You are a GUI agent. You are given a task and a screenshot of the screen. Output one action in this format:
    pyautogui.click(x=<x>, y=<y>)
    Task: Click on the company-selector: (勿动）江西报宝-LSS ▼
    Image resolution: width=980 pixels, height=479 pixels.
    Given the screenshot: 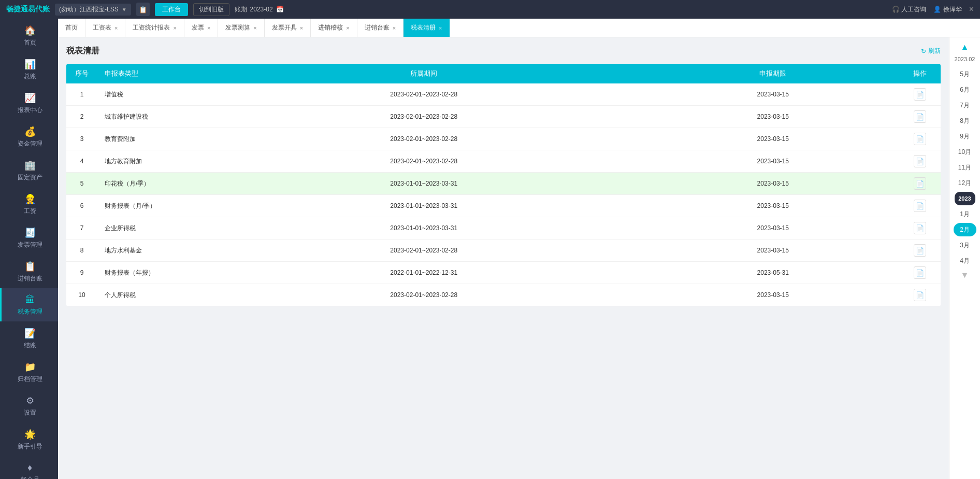 What is the action you would take?
    pyautogui.click(x=93, y=9)
    